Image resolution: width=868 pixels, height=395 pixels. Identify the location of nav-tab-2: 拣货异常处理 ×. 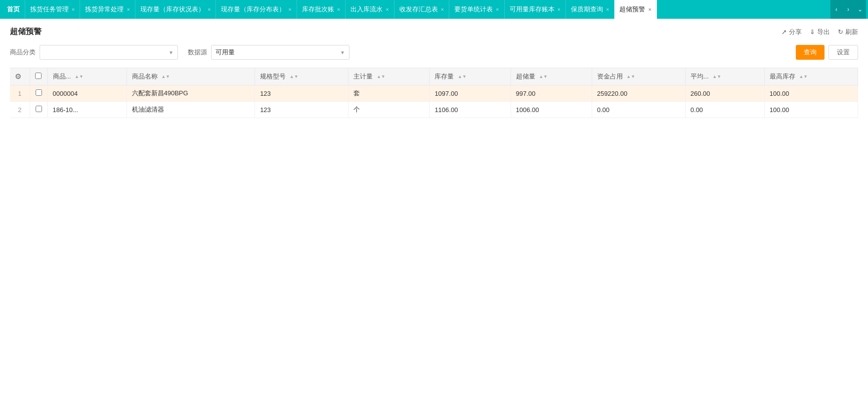
(108, 9).